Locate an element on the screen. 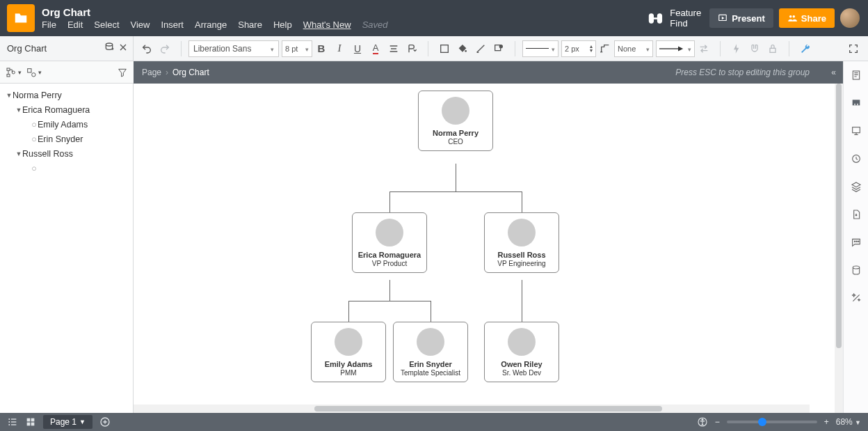 The image size is (868, 431). feature-find-button: Feature Find is located at coordinates (673, 18).